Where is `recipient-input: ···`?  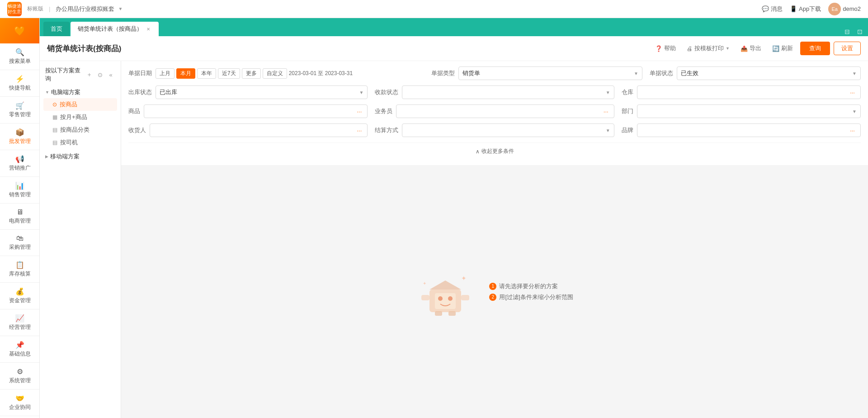
recipient-input: ··· is located at coordinates (259, 130).